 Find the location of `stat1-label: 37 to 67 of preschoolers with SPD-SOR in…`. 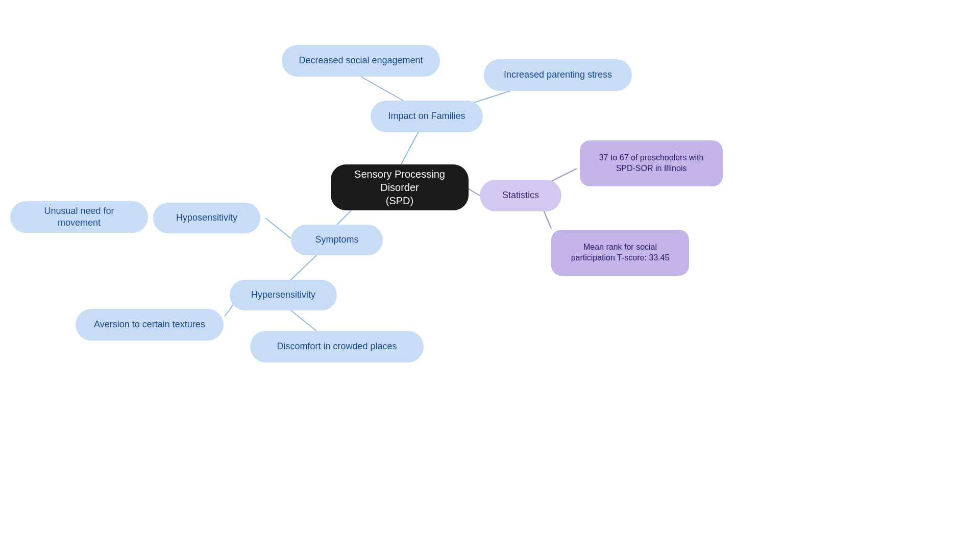

stat1-label: 37 to 67 of preschoolers with SPD-SOR in… is located at coordinates (651, 163).